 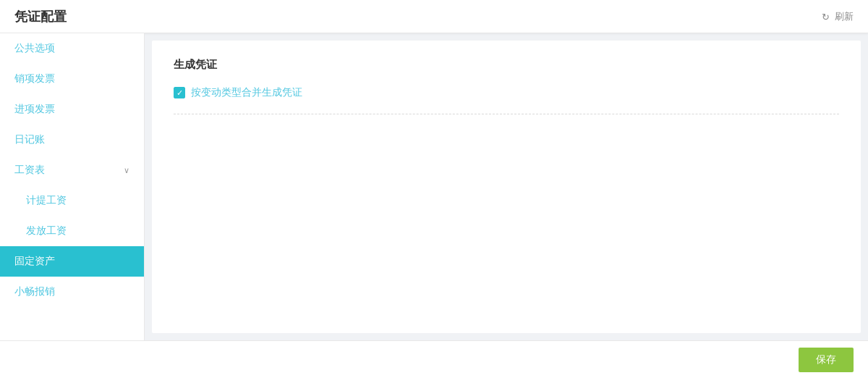 I want to click on refresh-button: ↻ 刷新, so click(x=838, y=17).